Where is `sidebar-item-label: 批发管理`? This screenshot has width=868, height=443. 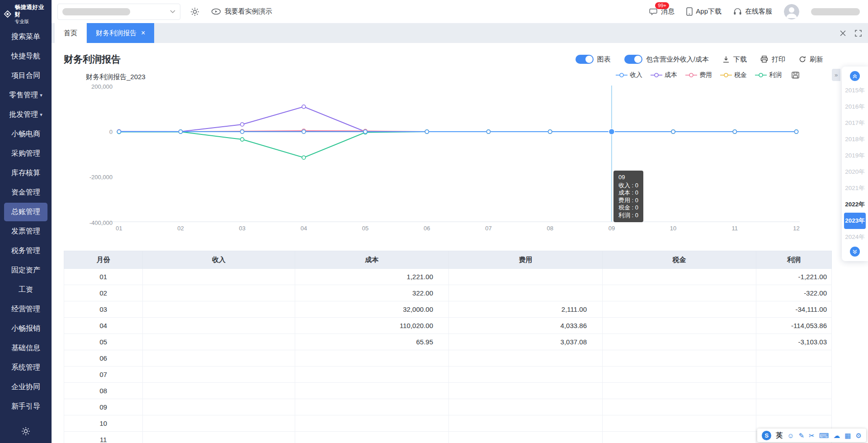
sidebar-item-label: 批发管理 is located at coordinates (24, 115).